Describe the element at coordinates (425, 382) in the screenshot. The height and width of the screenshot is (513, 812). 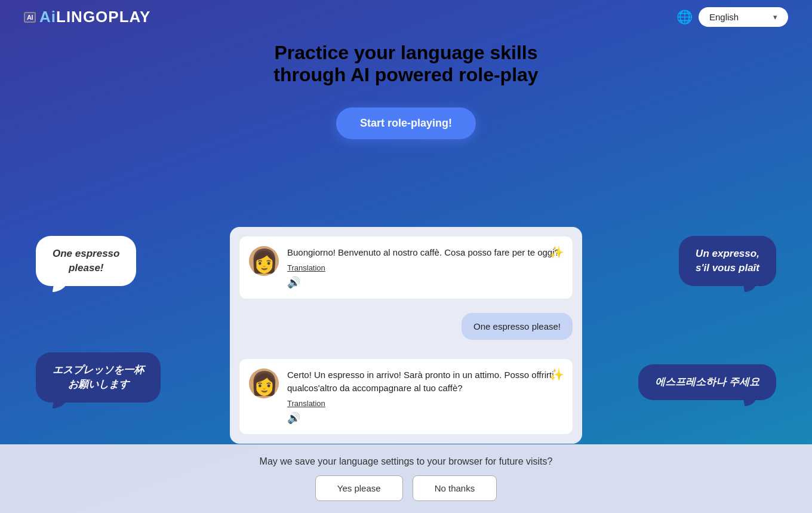
I see `message-text-2: Certo! Un espresso in arrivo! Sarà pront…` at that location.